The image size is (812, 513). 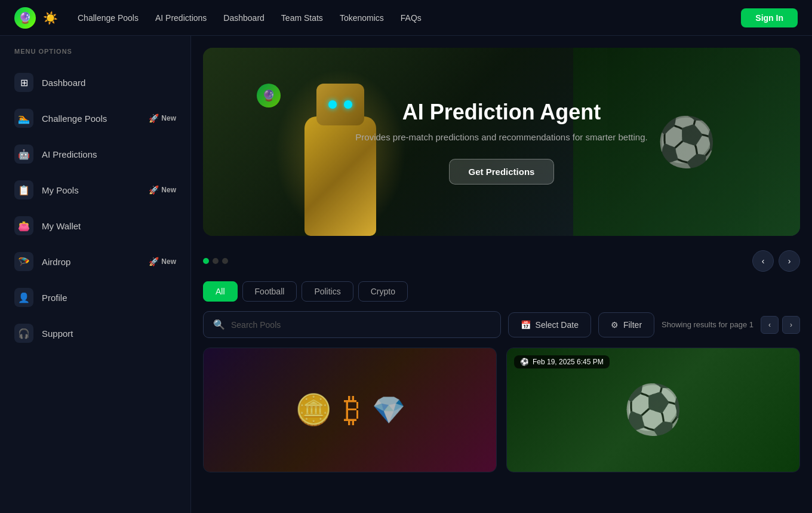 What do you see at coordinates (653, 472) in the screenshot?
I see `pool-card-football-body: Borussia Dortmund VS Sporting CP outcome…` at bounding box center [653, 472].